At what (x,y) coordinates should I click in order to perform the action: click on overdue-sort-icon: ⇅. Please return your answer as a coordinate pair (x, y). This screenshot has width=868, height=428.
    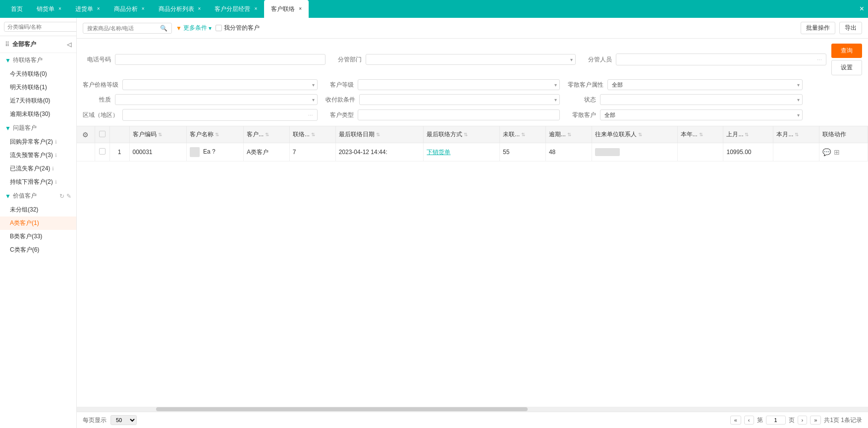
    Looking at the image, I should click on (569, 135).